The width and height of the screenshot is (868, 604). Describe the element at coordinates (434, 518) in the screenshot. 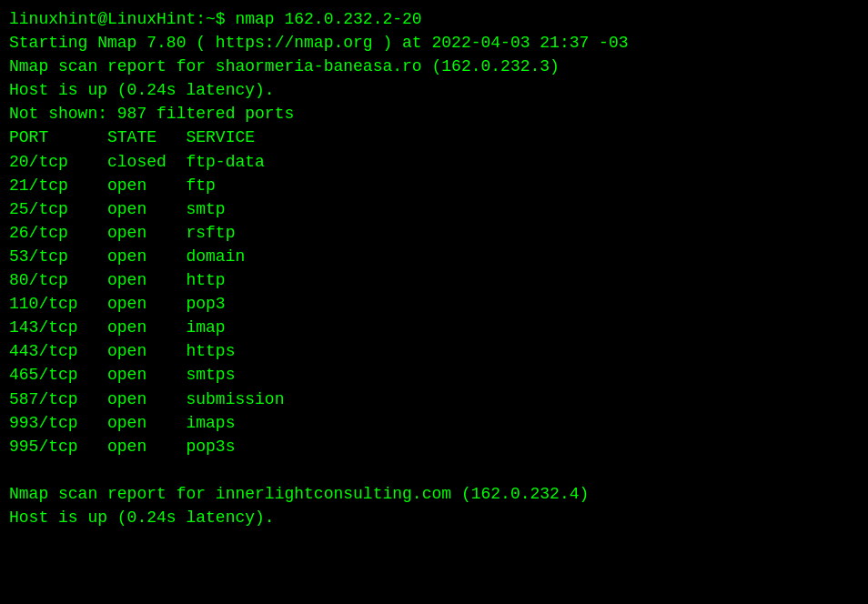

I see `host-up-2: Host is up (0.24s latency).` at that location.